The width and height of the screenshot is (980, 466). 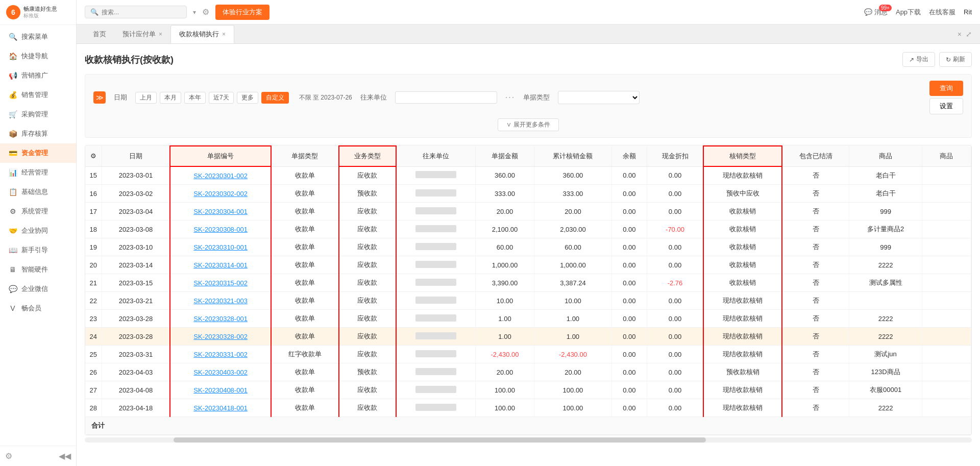 What do you see at coordinates (35, 173) in the screenshot?
I see `sidebar-item-operation-label: 经营管理` at bounding box center [35, 173].